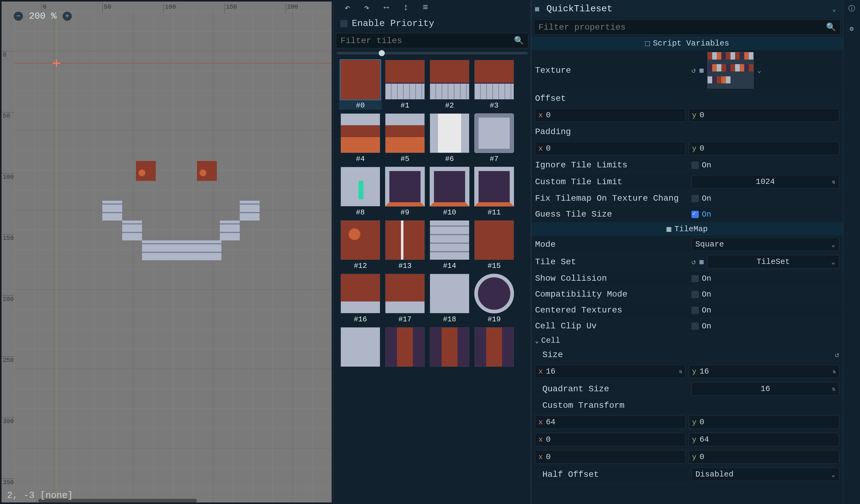 The width and height of the screenshot is (860, 504). Describe the element at coordinates (693, 262) in the screenshot. I see `reset-tileset-icon: ↺` at that location.